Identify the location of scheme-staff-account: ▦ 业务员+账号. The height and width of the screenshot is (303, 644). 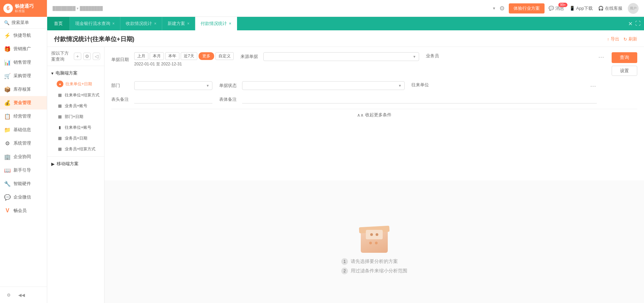
(76, 106).